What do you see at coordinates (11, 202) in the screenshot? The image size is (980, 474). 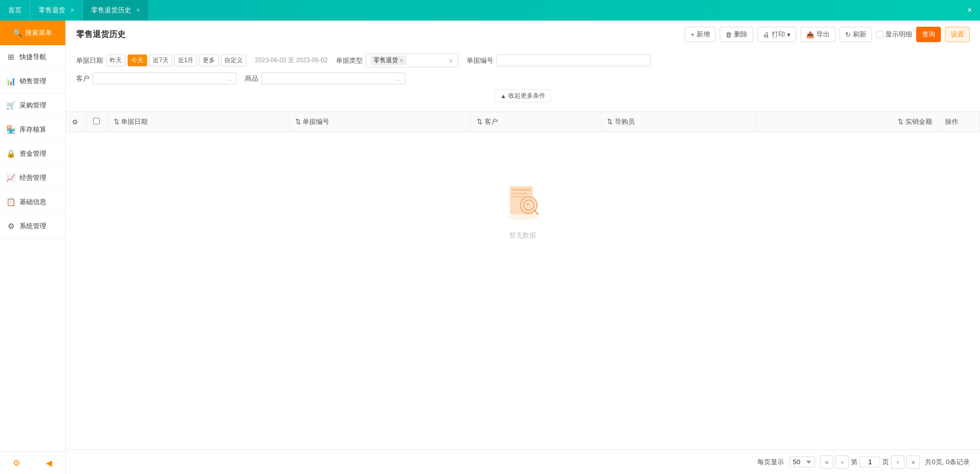 I see `basic-info-icon: 📋` at bounding box center [11, 202].